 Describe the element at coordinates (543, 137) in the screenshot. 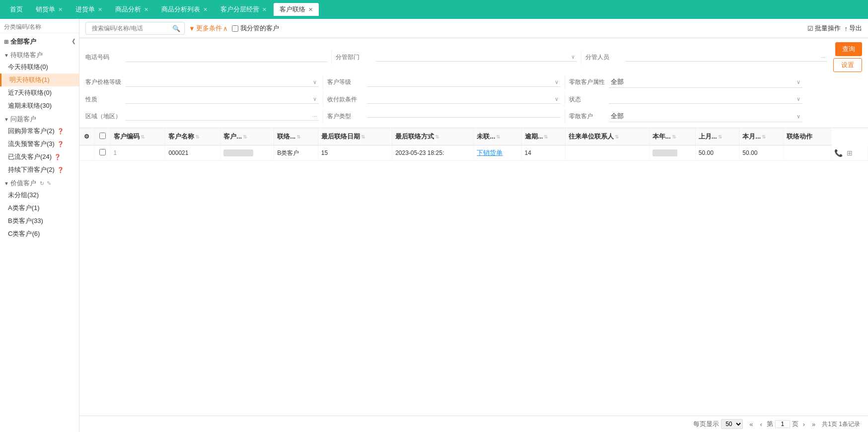

I see `col-overdue: 逾期...⇅` at that location.